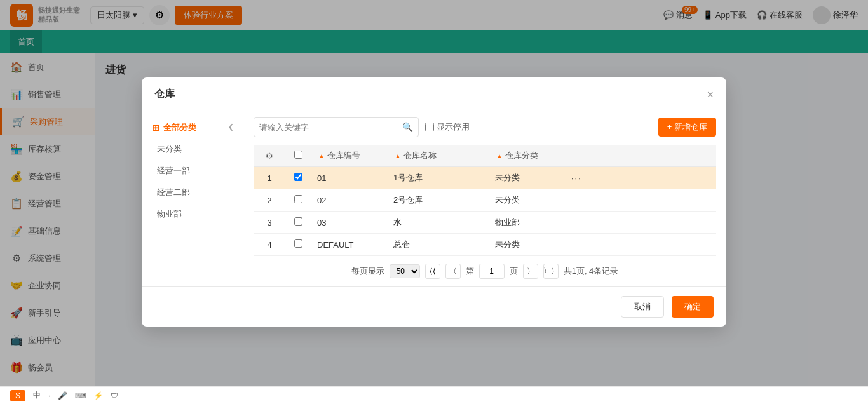 The height and width of the screenshot is (404, 868). What do you see at coordinates (434, 306) in the screenshot?
I see `modal-footer: 取消 确定` at bounding box center [434, 306].